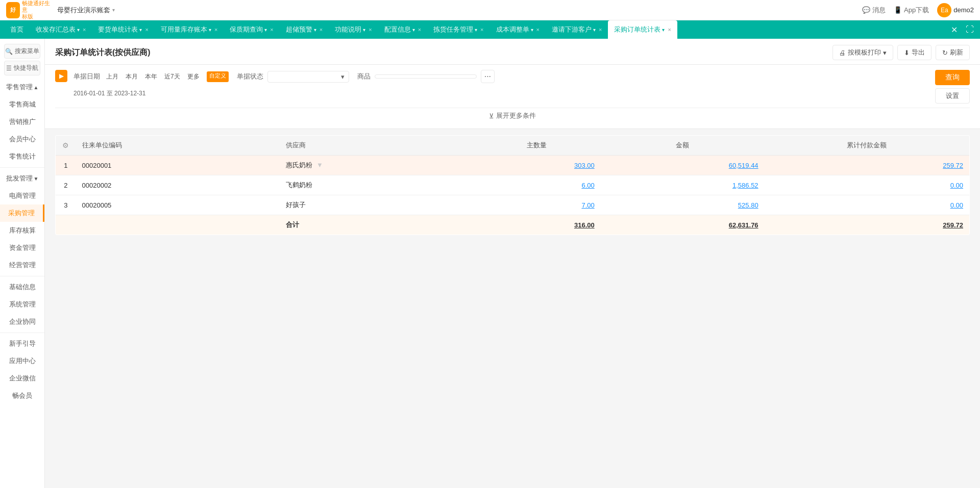 The height and width of the screenshot is (488, 980). Describe the element at coordinates (217, 76) in the screenshot. I see `custom-badge: 自定义` at that location.